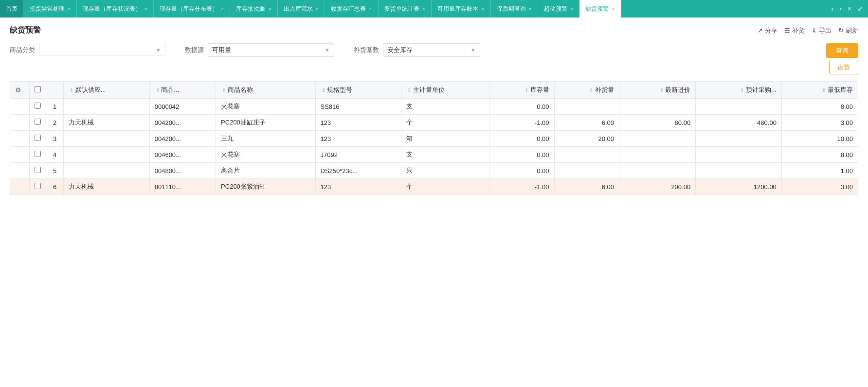 The height and width of the screenshot is (387, 868). Describe the element at coordinates (55, 171) in the screenshot. I see `row-no-cell: 5` at that location.